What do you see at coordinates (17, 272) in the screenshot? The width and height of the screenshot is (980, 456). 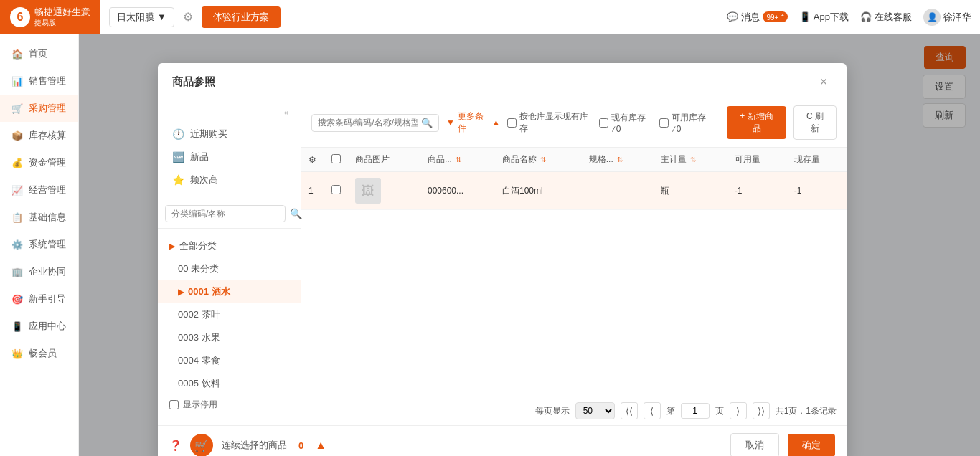 I see `enterprise-icon: 🏢` at bounding box center [17, 272].